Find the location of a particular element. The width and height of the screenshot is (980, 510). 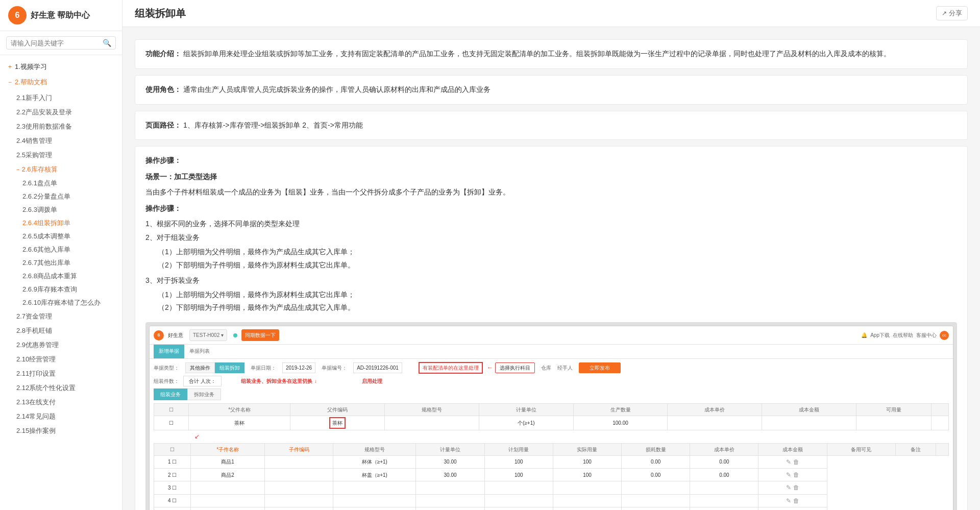

ltd-check4: 4 ☐ is located at coordinates (173, 500).